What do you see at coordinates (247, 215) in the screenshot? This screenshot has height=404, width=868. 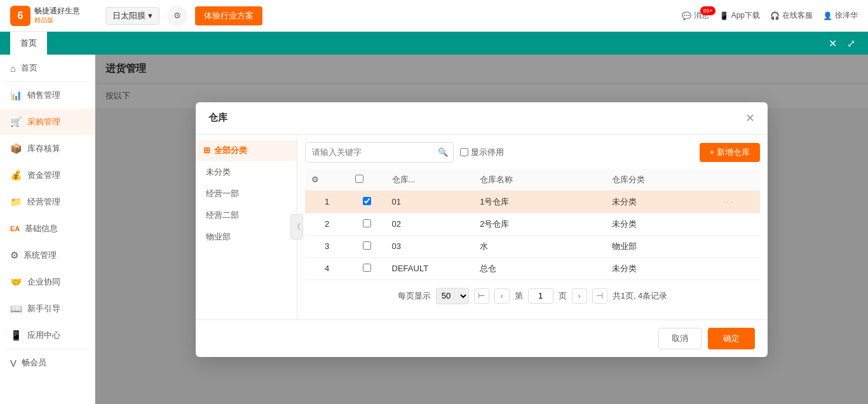 I see `category-item-ops2: 经营二部` at bounding box center [247, 215].